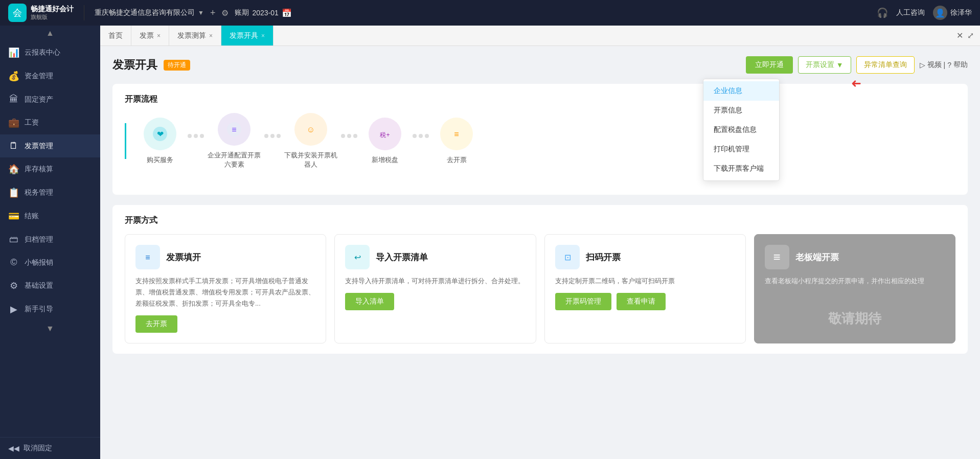 The image size is (980, 459). I want to click on tab-maximize-btn: ⤢, so click(970, 36).